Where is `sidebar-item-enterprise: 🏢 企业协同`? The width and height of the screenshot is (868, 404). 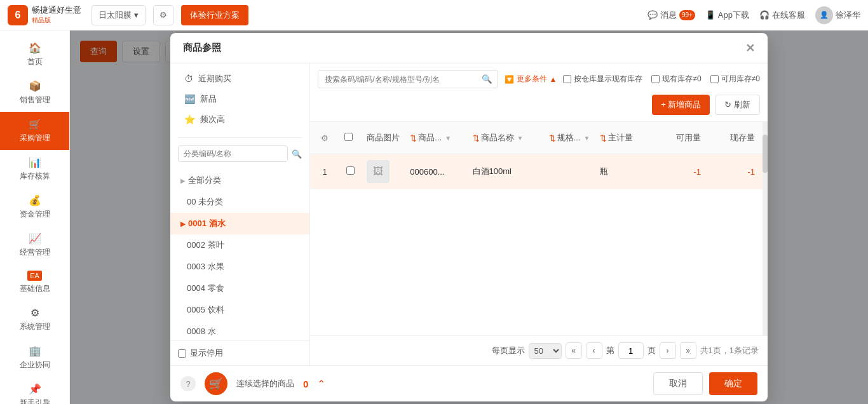 sidebar-item-enterprise: 🏢 企业协同 is located at coordinates (34, 358).